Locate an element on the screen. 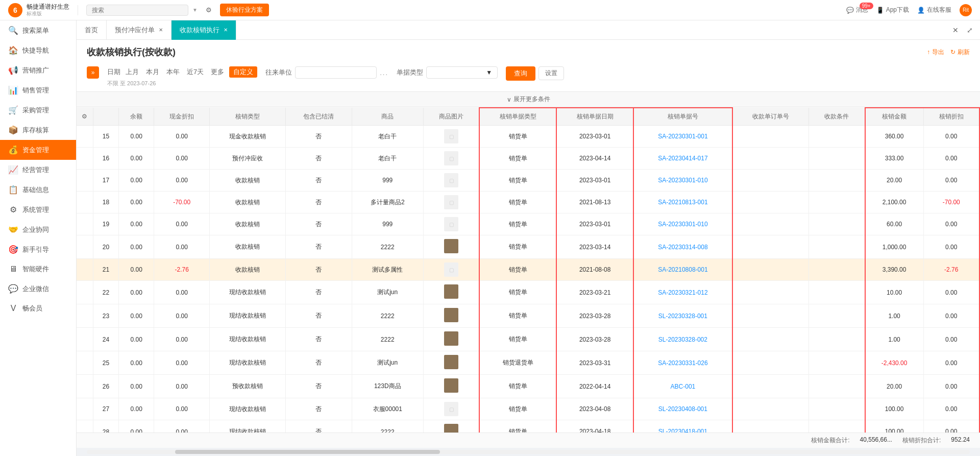 The height and width of the screenshot is (456, 980). sidebar-label-nav: 快捷导航 is located at coordinates (36, 51).